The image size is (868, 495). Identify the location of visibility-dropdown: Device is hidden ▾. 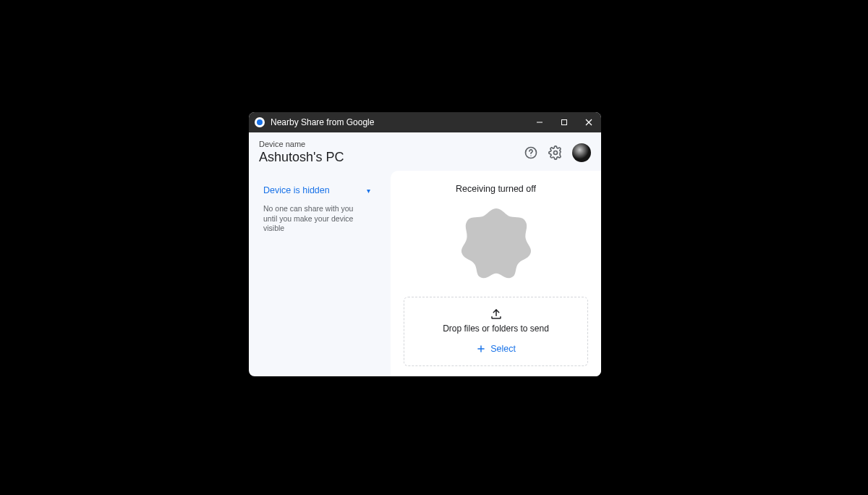
(317, 190).